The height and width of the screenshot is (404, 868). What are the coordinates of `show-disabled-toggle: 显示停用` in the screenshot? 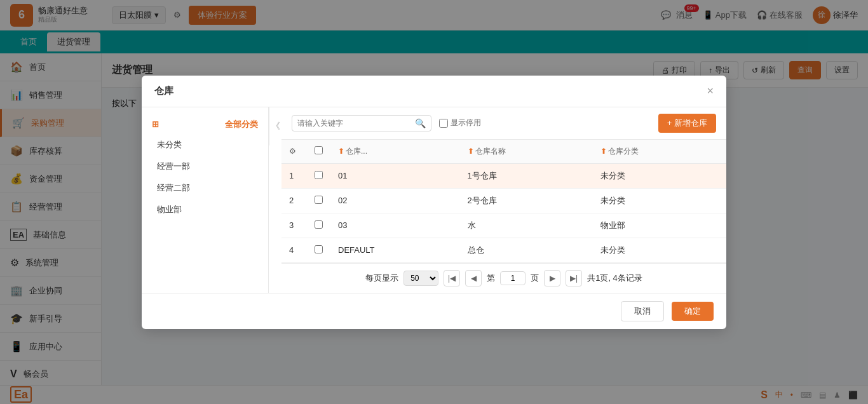 It's located at (460, 123).